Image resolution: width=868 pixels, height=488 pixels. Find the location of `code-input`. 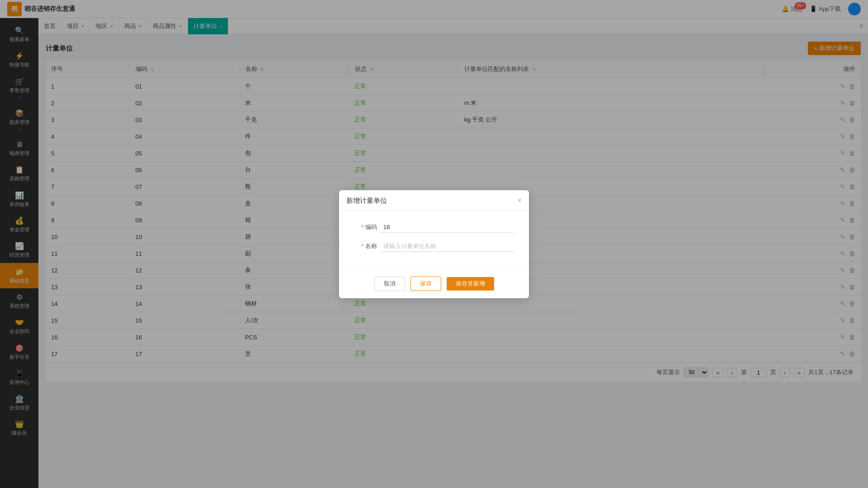

code-input is located at coordinates (448, 227).